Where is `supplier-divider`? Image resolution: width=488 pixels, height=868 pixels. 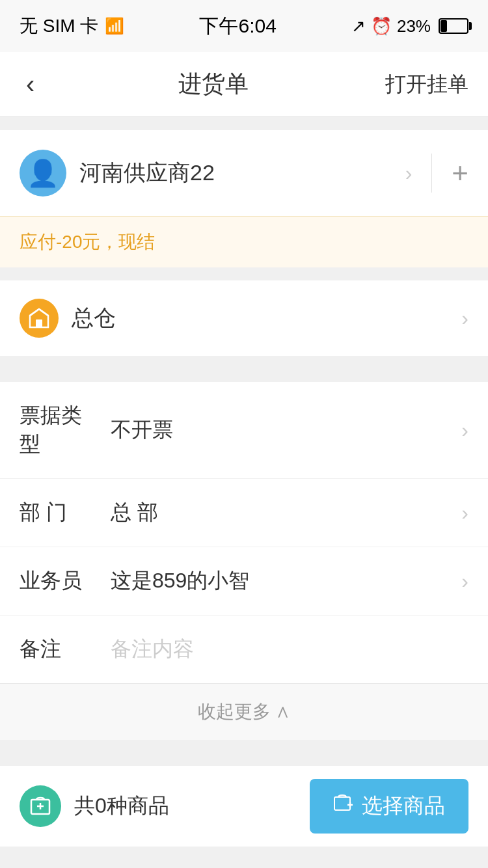 supplier-divider is located at coordinates (432, 173).